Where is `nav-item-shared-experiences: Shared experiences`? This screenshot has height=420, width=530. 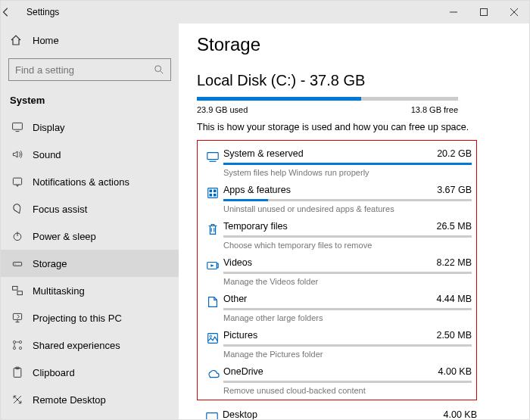 nav-item-shared-experiences: Shared experiences is located at coordinates (89, 345).